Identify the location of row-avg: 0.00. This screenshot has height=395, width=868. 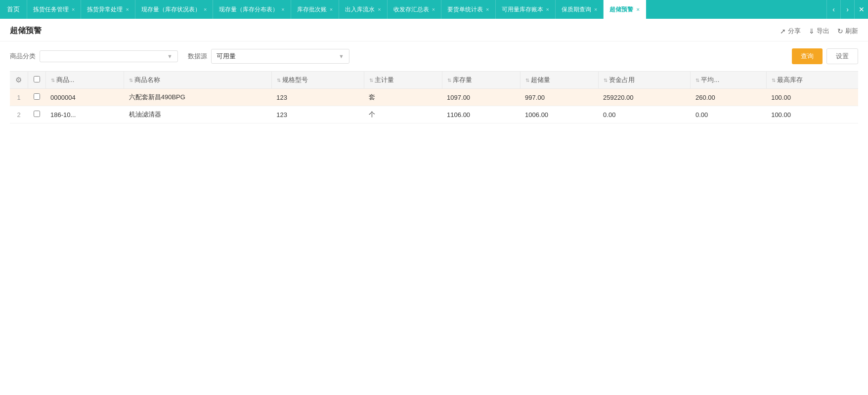
(729, 115).